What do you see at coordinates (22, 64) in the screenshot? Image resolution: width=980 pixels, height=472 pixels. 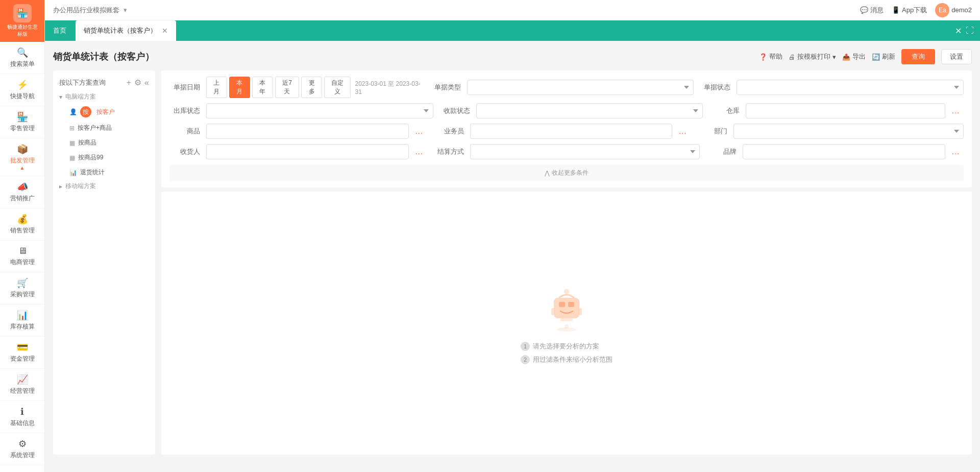 I see `sidebar-item-label-search: 搜索菜单` at bounding box center [22, 64].